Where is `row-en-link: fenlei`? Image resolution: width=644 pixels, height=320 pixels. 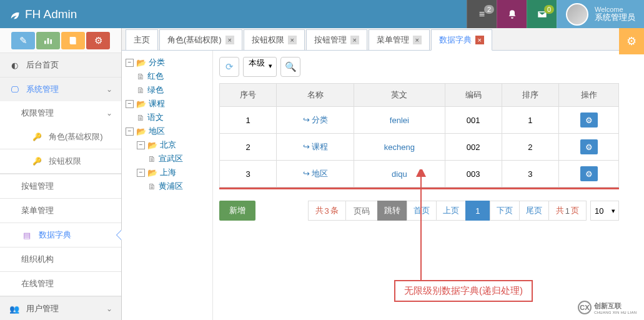 row-en-link: fenlei is located at coordinates (400, 120).